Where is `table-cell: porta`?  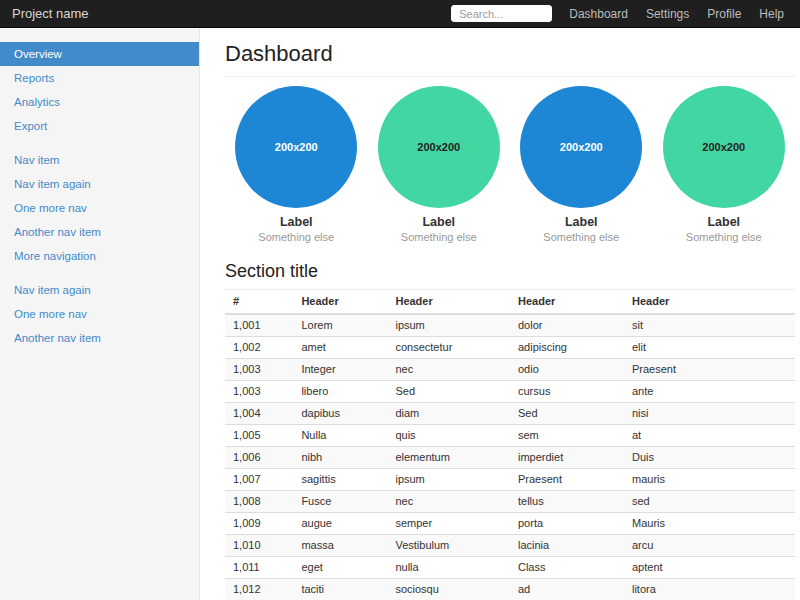 table-cell: porta is located at coordinates (567, 524).